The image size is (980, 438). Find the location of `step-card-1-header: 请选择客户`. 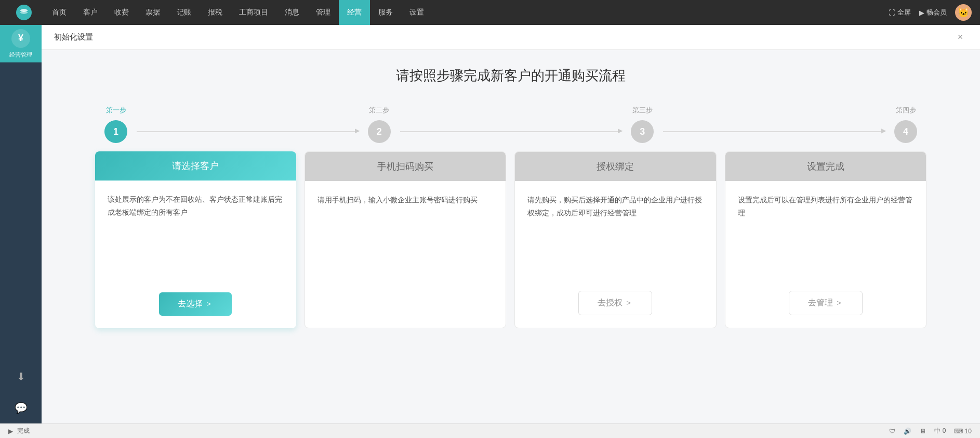

step-card-1-header: 请选择客户 is located at coordinates (195, 166).